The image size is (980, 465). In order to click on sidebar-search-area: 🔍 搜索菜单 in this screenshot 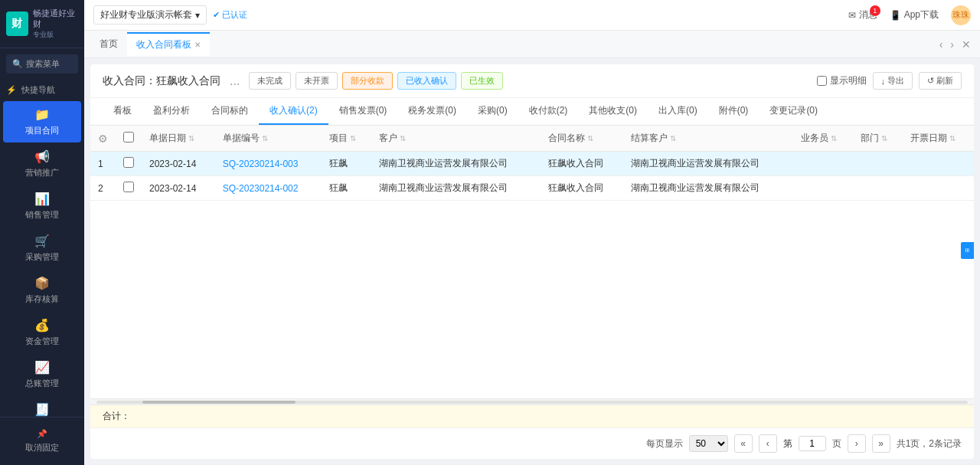, I will do `click(42, 64)`.